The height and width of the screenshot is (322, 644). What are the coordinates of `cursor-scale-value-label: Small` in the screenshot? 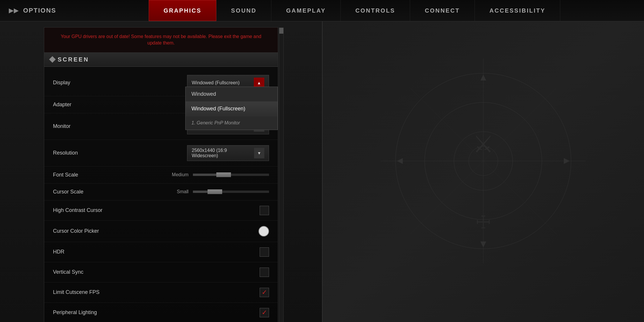 It's located at (178, 192).